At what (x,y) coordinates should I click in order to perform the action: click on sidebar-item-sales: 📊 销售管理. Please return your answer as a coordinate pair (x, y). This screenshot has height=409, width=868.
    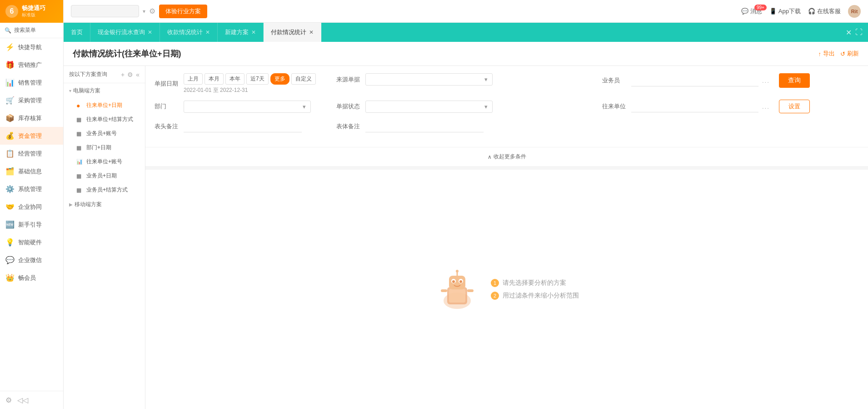
    Looking at the image, I should click on (32, 83).